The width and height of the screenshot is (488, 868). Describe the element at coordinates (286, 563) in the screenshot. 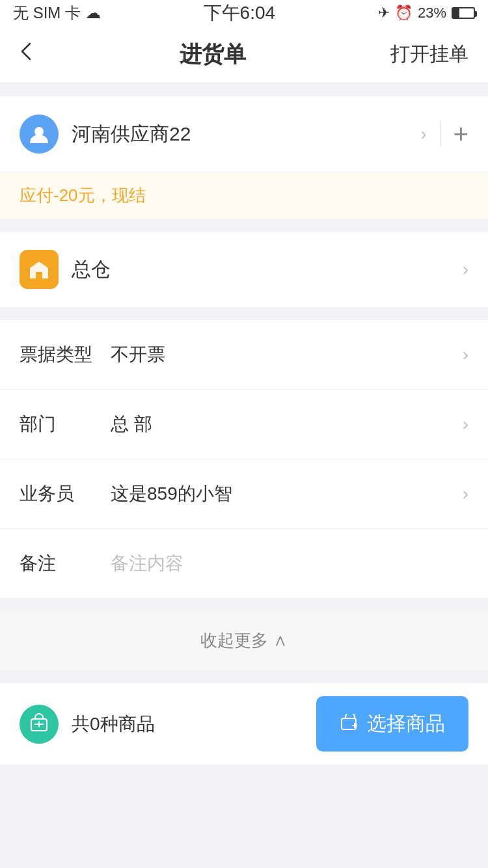

I see `remark-input: 备注内容` at that location.